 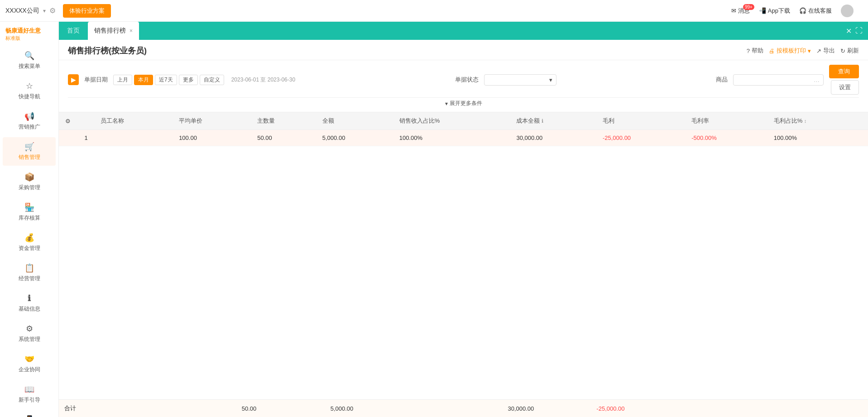 I want to click on row-amount: 5,000.00, so click(x=355, y=138).